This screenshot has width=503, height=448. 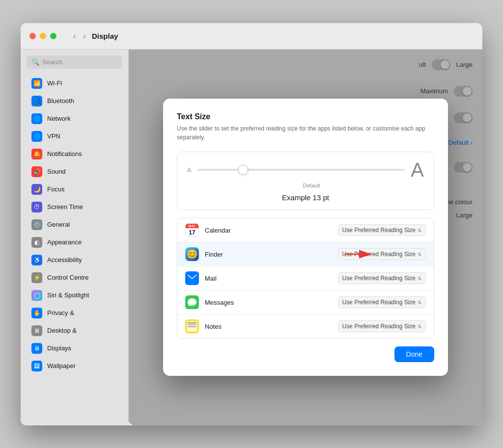 What do you see at coordinates (75, 331) in the screenshot?
I see `sidebar-item-desktop: 🖥 Desktop &` at bounding box center [75, 331].